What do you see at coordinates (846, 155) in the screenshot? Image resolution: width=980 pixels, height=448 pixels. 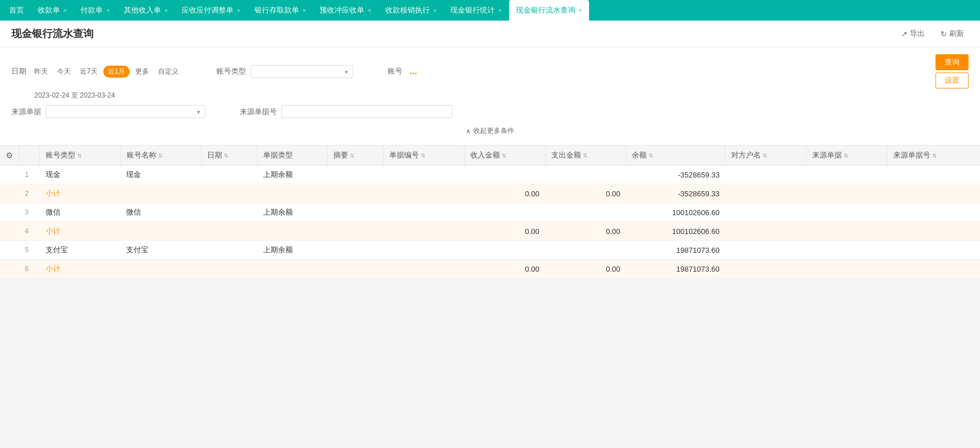 I see `sort-source-doc-icon: ⇅` at bounding box center [846, 155].